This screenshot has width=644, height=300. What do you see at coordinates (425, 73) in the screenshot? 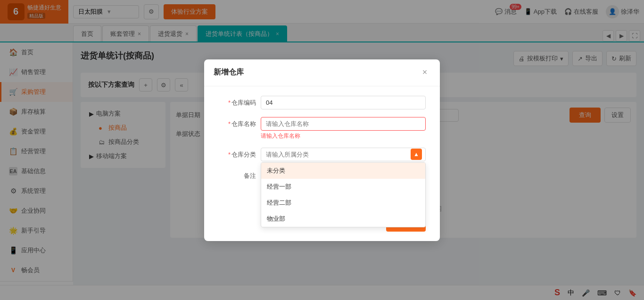
I see `dialog-close-button: ×` at bounding box center [425, 73].